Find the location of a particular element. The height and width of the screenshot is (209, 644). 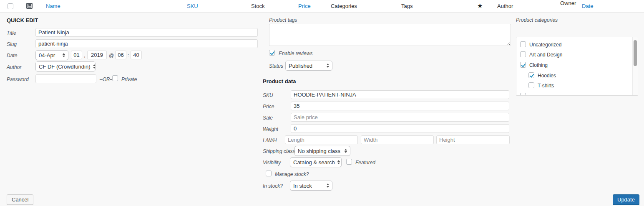

in-stock-label: In stock? is located at coordinates (273, 186).